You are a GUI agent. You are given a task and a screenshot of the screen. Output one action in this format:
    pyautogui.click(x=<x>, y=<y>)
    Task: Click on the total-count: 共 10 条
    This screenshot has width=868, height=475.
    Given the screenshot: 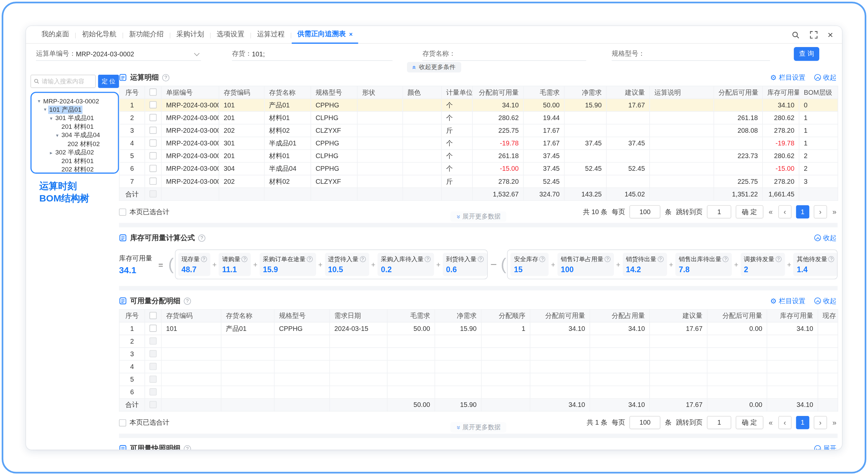 What is the action you would take?
    pyautogui.click(x=595, y=212)
    